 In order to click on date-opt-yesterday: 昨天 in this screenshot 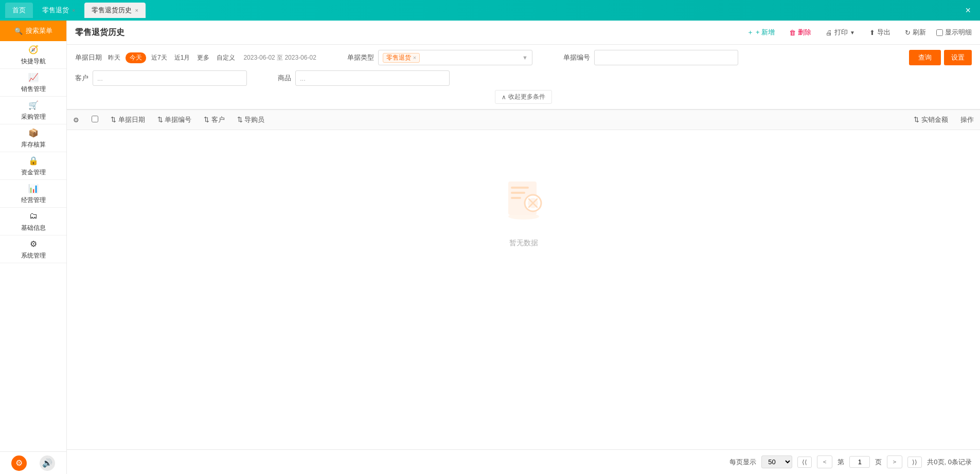, I will do `click(114, 58)`.